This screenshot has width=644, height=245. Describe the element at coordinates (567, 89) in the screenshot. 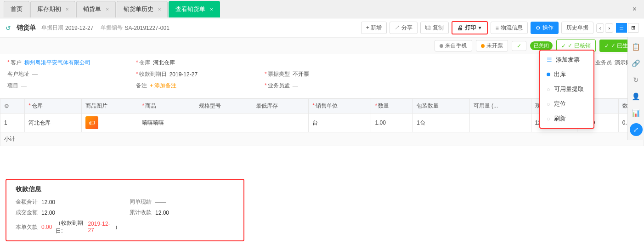

I see `available-qty-item: ○ 可用量提取` at that location.